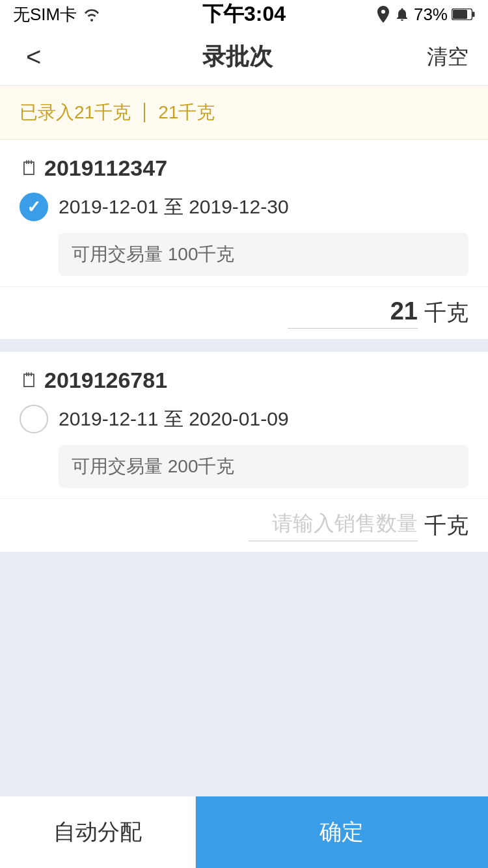 The height and width of the screenshot is (868, 488). Describe the element at coordinates (448, 57) in the screenshot. I see `clear-button: 清空` at that location.